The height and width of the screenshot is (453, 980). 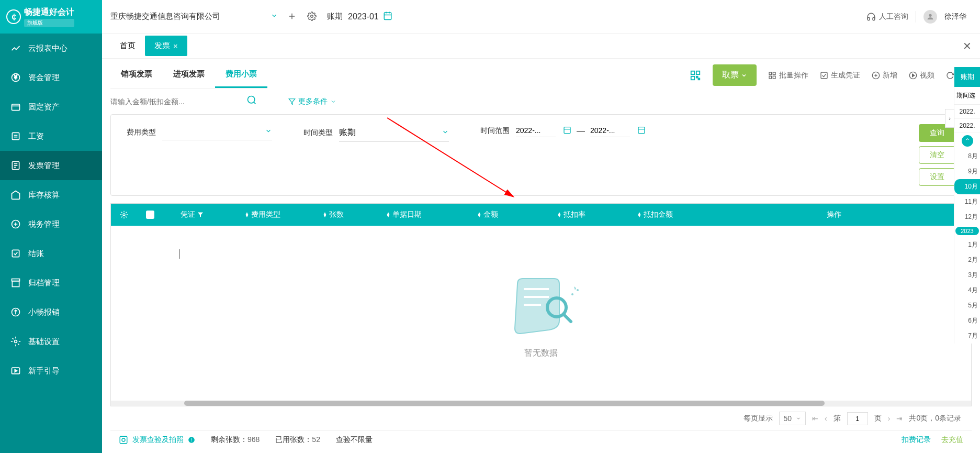 I want to click on th-checkbox, so click(x=150, y=215).